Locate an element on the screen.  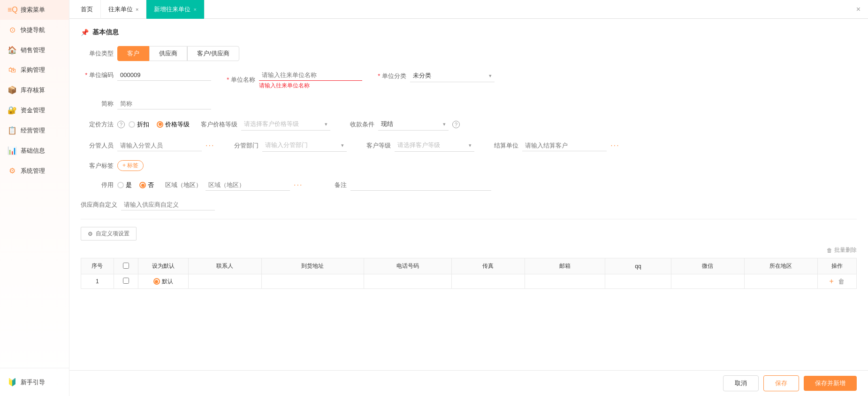
sidebar-item-search: ≡Q 搜索菜单 is located at coordinates (35, 10).